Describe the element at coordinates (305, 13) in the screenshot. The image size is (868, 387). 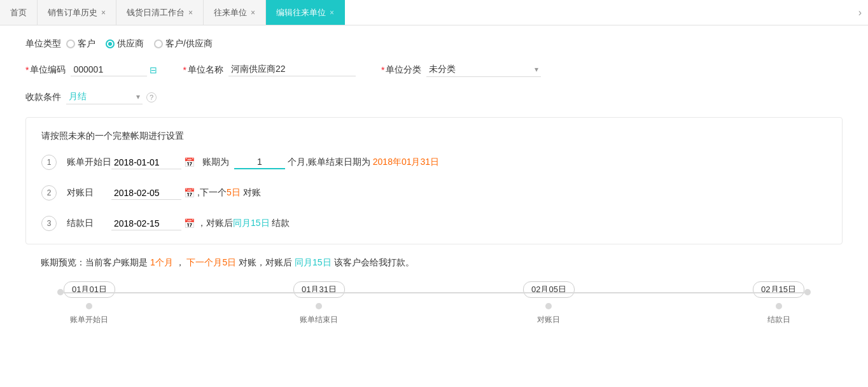
I see `tab-edit-partner: 编辑往来单位 ×` at that location.